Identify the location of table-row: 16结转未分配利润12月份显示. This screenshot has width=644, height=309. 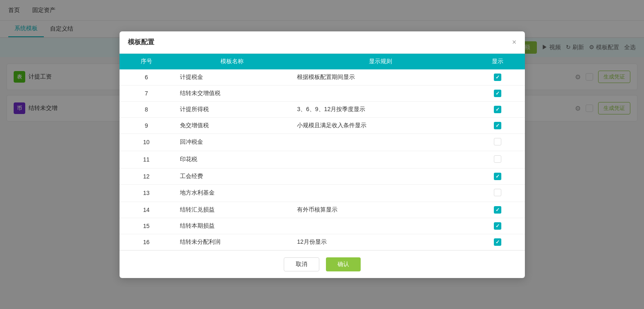
(322, 242).